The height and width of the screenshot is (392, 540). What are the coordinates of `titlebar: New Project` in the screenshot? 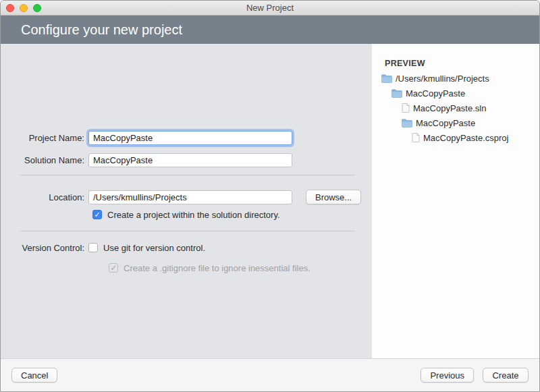 It's located at (270, 8).